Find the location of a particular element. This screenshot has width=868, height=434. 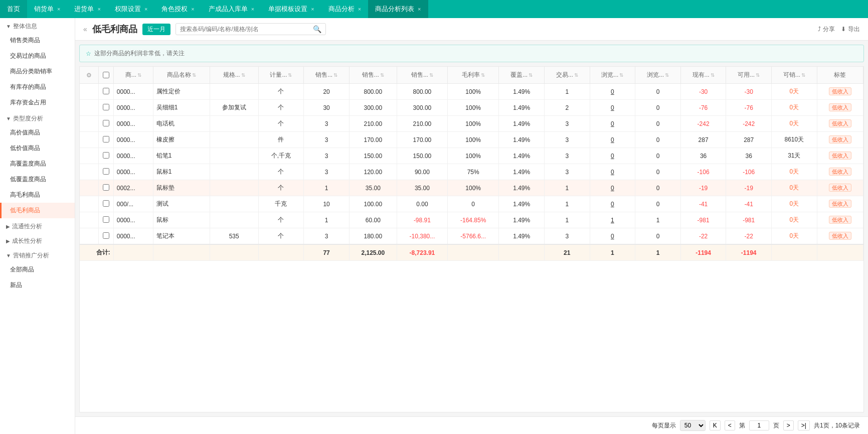

page-input is located at coordinates (759, 425).